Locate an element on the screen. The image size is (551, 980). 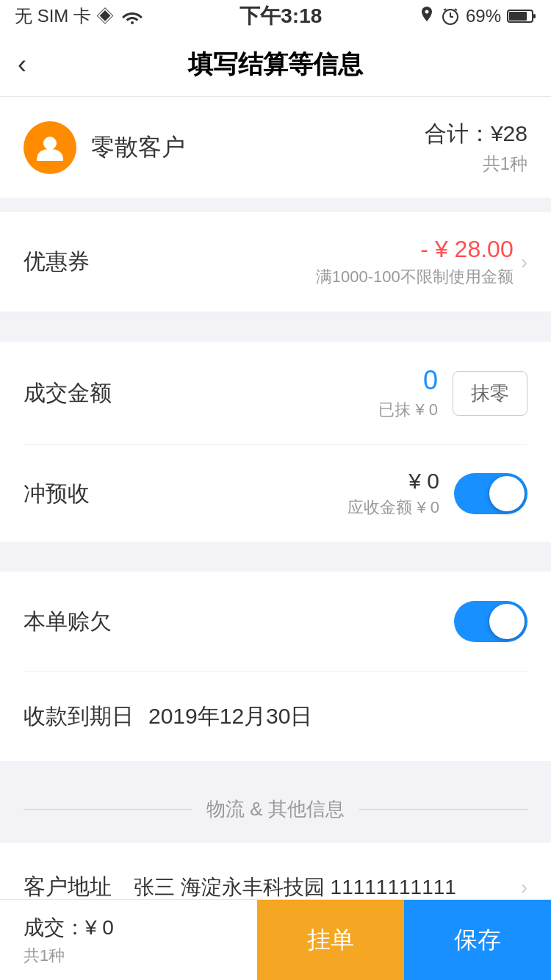
prepay-right: ¥ 0 应收金额 ¥ 0 is located at coordinates (438, 494).